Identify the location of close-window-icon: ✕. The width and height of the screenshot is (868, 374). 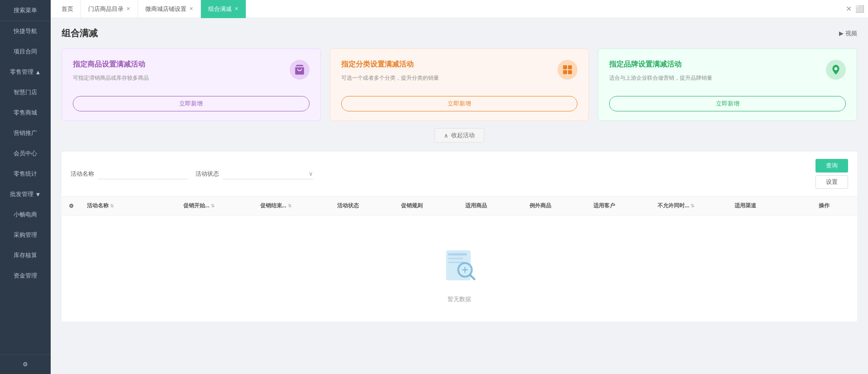
(849, 9).